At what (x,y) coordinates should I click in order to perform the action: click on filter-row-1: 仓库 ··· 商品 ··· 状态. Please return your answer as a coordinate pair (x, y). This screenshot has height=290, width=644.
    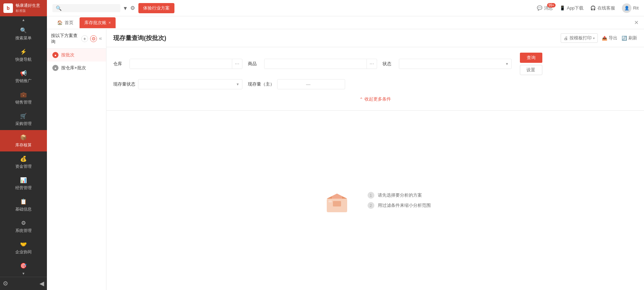
    Looking at the image, I should click on (375, 64).